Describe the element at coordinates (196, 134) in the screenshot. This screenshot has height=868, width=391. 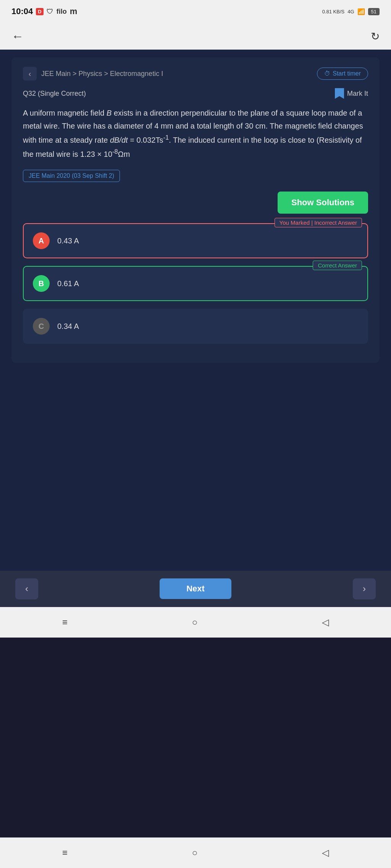
I see `question-text: A uniform magnetic field B exists in a d…` at that location.